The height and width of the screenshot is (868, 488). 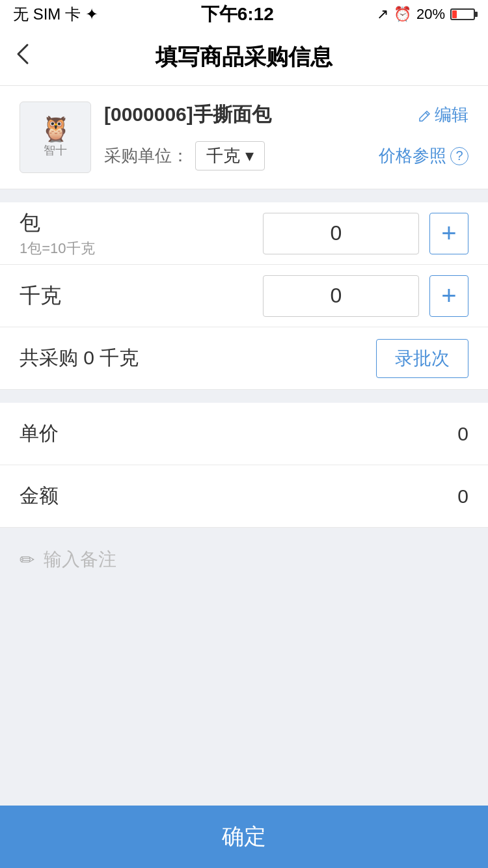 What do you see at coordinates (463, 496) in the screenshot?
I see `amount-value: 0` at bounding box center [463, 496].